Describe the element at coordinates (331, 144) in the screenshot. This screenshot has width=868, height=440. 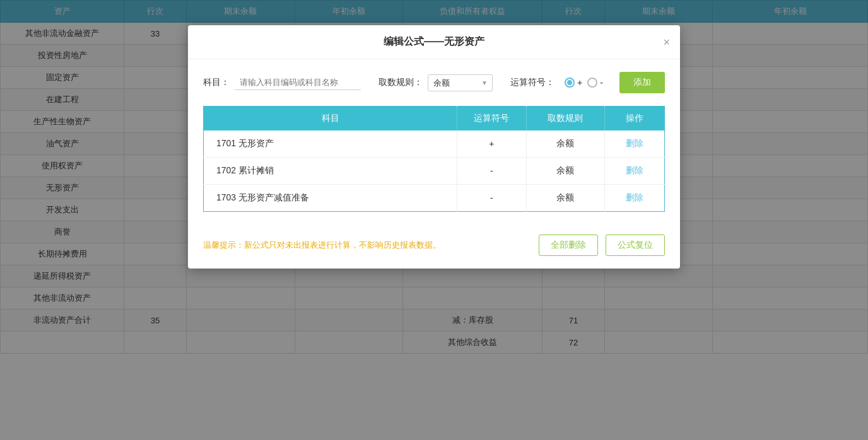
I see `formula-cell-subject: 1701 无形资产` at that location.